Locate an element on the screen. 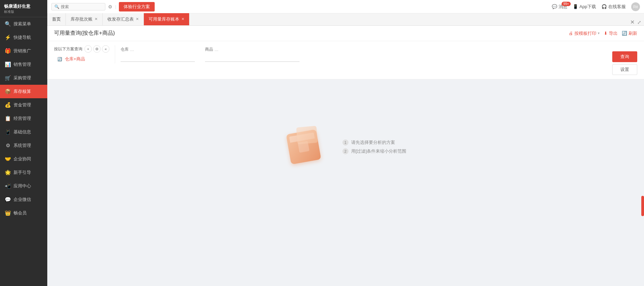 This screenshot has height=286, width=644. sidebar-item-wechat: 💬 企业微信 is located at coordinates (24, 200).